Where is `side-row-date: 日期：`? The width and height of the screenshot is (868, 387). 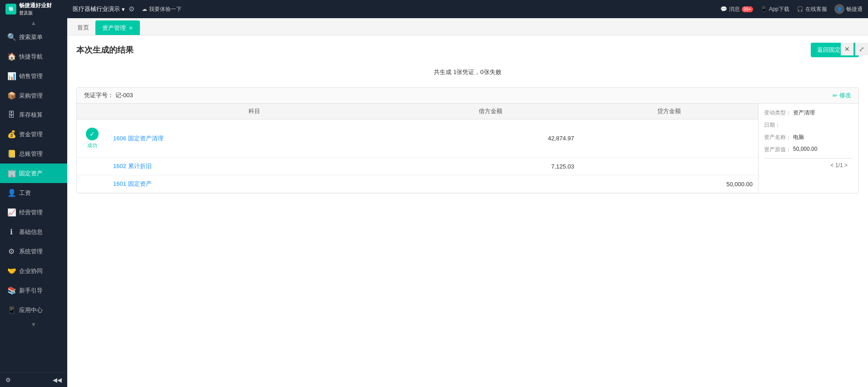 side-row-date: 日期： is located at coordinates (808, 125).